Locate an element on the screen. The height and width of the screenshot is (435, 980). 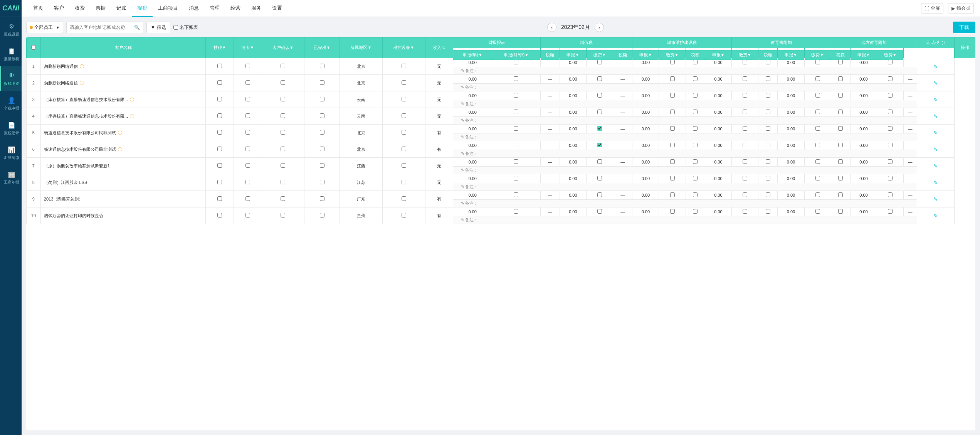
fullscreen-button: ⛶ 全屏 is located at coordinates (932, 8).